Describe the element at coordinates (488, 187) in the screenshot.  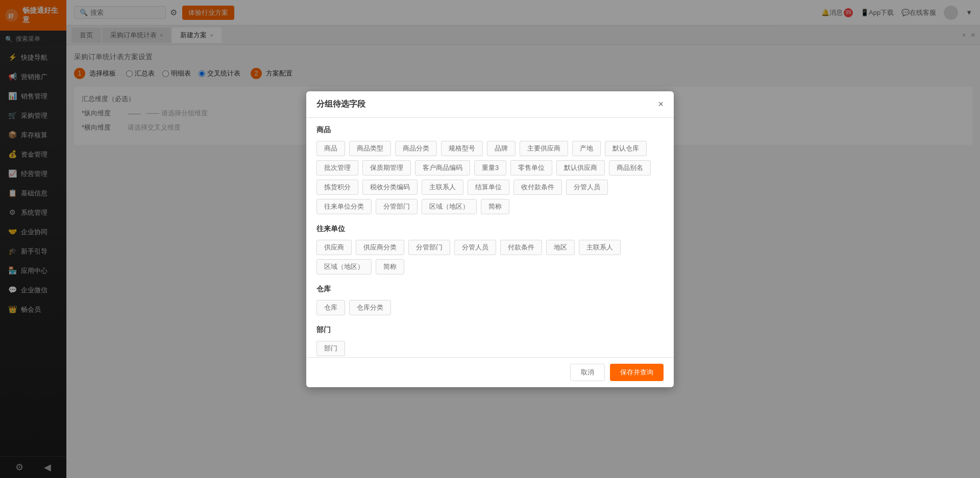
I see `field-tag-product-18: 结算单位` at that location.